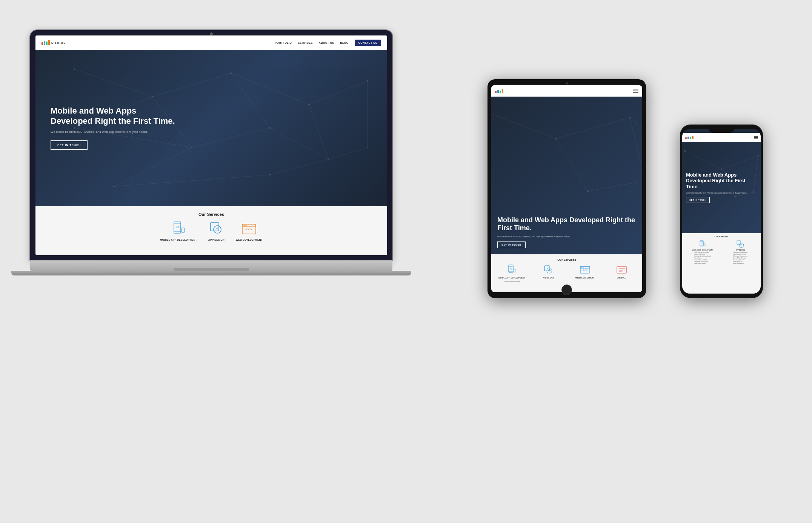 This screenshot has width=812, height=523. Describe the element at coordinates (567, 189) in the screenshot. I see `tablet-device: Mobile and Web Apps Developed Right the …` at that location.